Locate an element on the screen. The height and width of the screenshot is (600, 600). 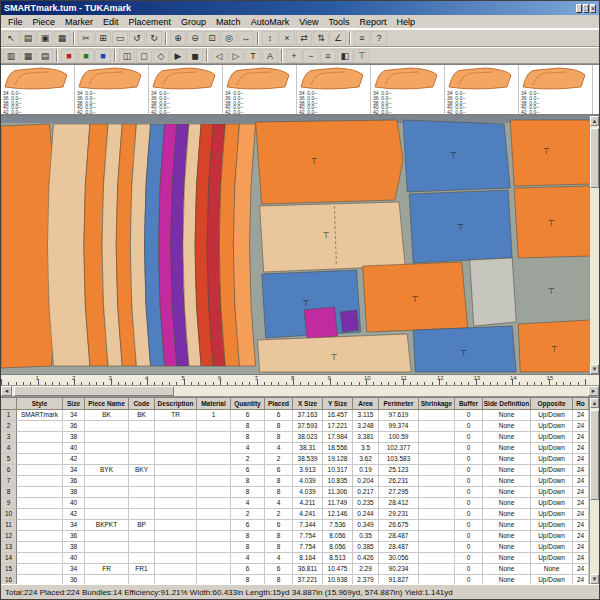
table-row: 16368837.22110.9382.37991.8270NoneUp/Dow… is located at coordinates (300, 580).